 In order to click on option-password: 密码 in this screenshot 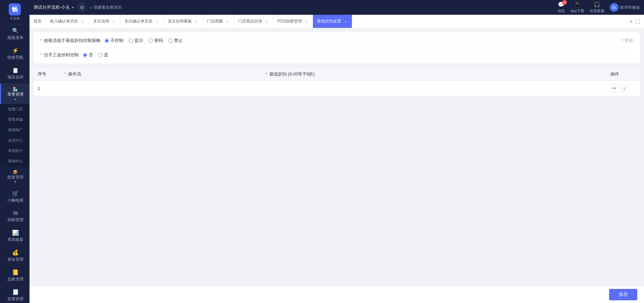, I will do `click(156, 41)`.